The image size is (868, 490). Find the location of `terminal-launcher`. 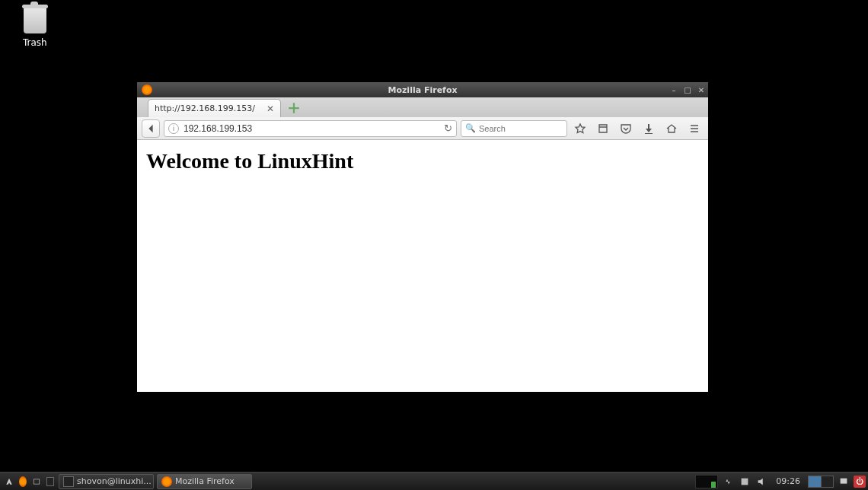

terminal-launcher is located at coordinates (50, 482).